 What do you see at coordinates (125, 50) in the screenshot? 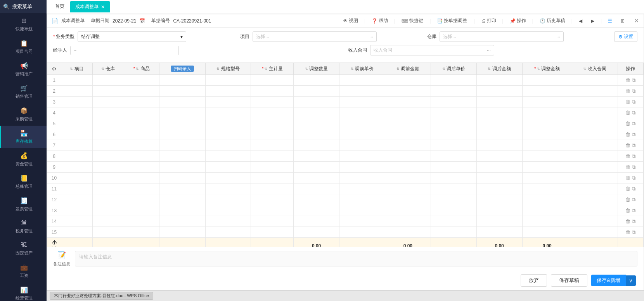
I see `agent-input: ···` at bounding box center [125, 50].